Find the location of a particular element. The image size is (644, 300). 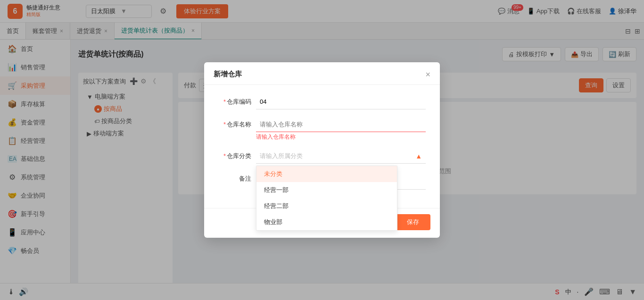

dropdown-item-unclassified-label: 未分类 is located at coordinates (273, 174).